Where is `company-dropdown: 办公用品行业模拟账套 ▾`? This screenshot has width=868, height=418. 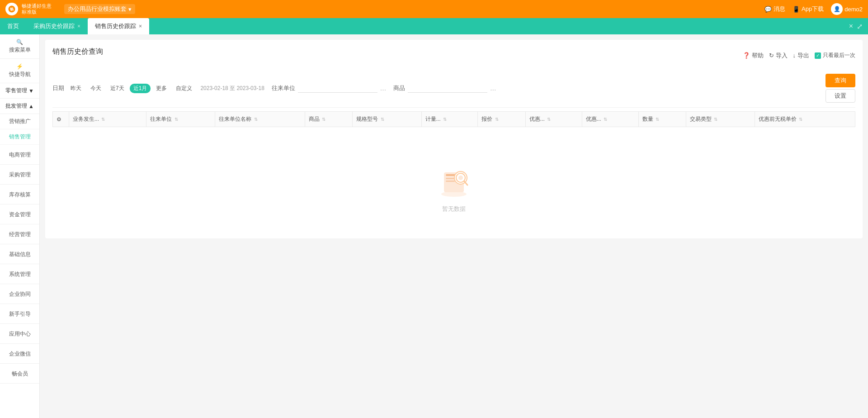 company-dropdown: 办公用品行业模拟账套 ▾ is located at coordinates (99, 9).